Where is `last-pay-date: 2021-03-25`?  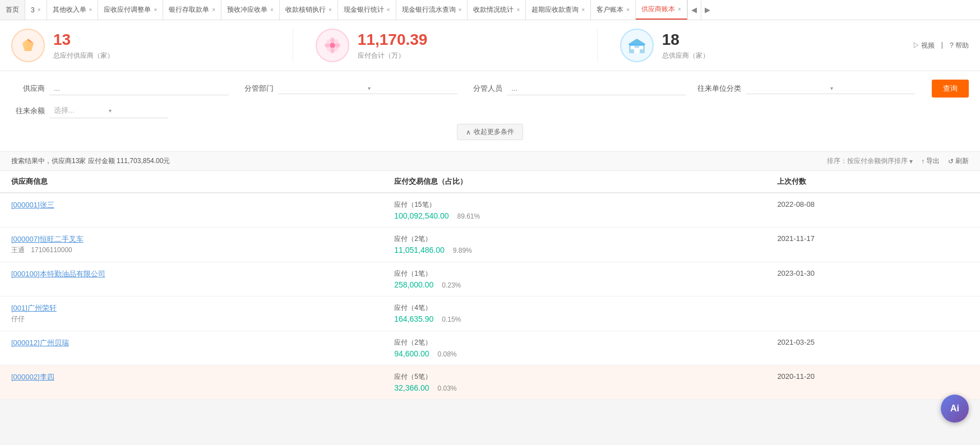 last-pay-date: 2021-03-25 is located at coordinates (796, 342).